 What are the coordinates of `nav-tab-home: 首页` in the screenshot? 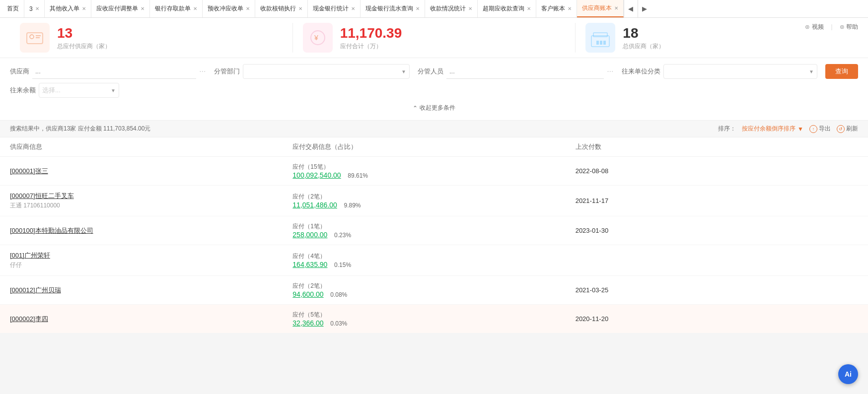 It's located at (13, 9).